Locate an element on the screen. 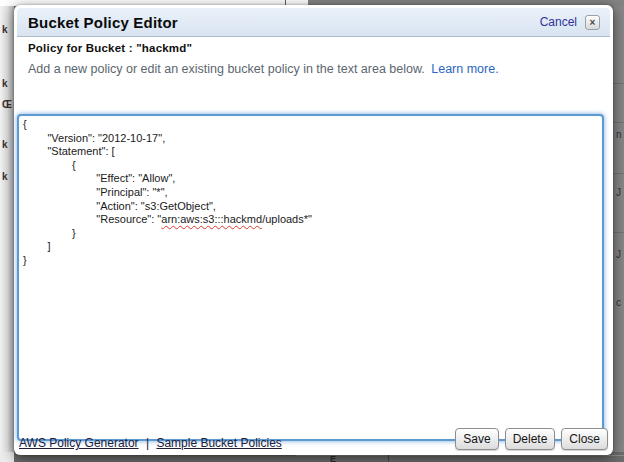 Image resolution: width=624 pixels, height=462 pixels. background-page-corner is located at coordinates (7, 457).